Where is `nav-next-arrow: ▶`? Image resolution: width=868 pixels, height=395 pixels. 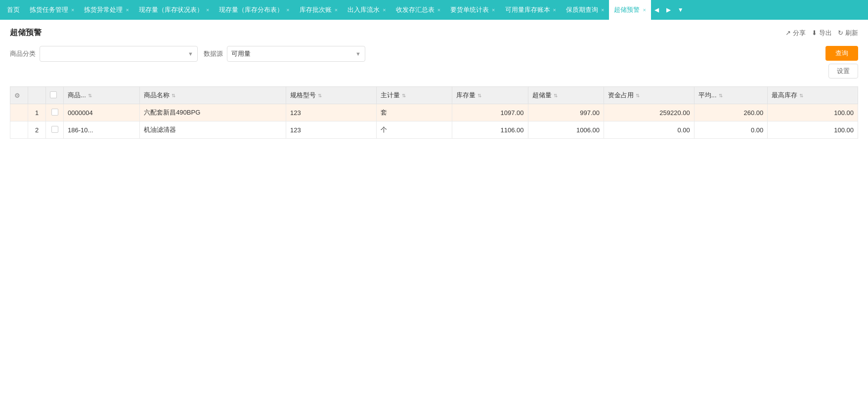 nav-next-arrow: ▶ is located at coordinates (669, 10).